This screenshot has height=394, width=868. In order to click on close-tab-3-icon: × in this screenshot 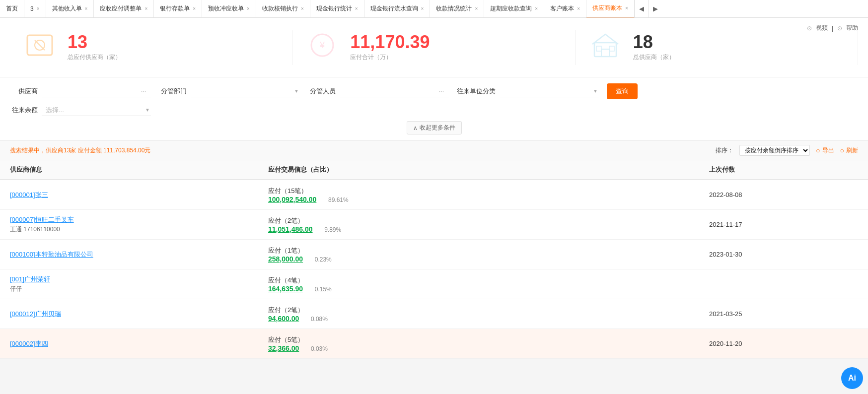, I will do `click(38, 9)`.